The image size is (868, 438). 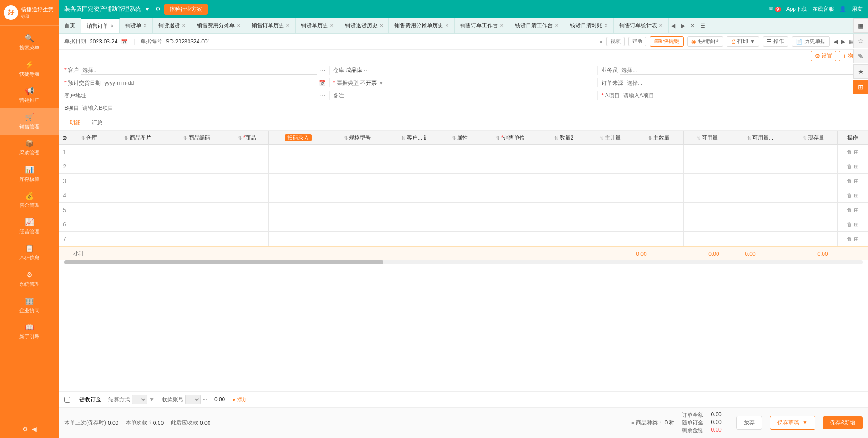 I want to click on tab-sales-return: 销货退货 ✕, so click(x=172, y=26).